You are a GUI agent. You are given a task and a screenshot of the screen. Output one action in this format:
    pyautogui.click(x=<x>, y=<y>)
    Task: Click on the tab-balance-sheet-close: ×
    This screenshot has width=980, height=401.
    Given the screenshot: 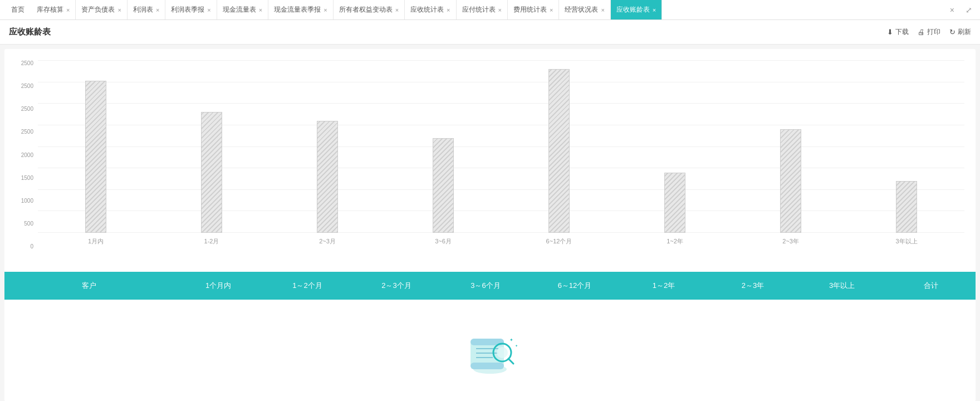 What is the action you would take?
    pyautogui.click(x=119, y=10)
    